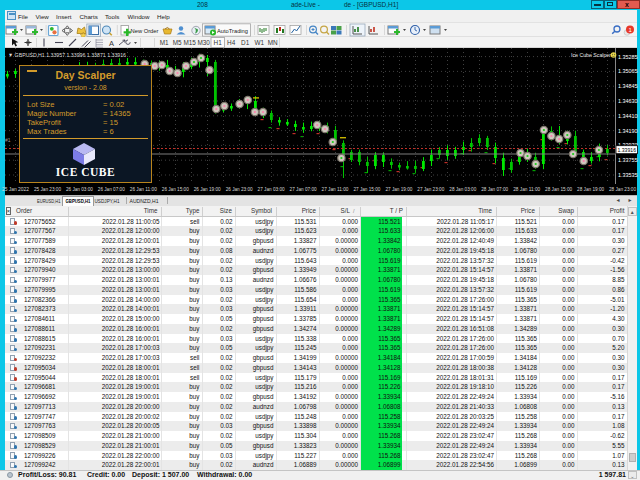 The image size is (640, 480). What do you see at coordinates (628, 160) in the screenshot?
I see `svg-text: 1.33755` at bounding box center [628, 160].